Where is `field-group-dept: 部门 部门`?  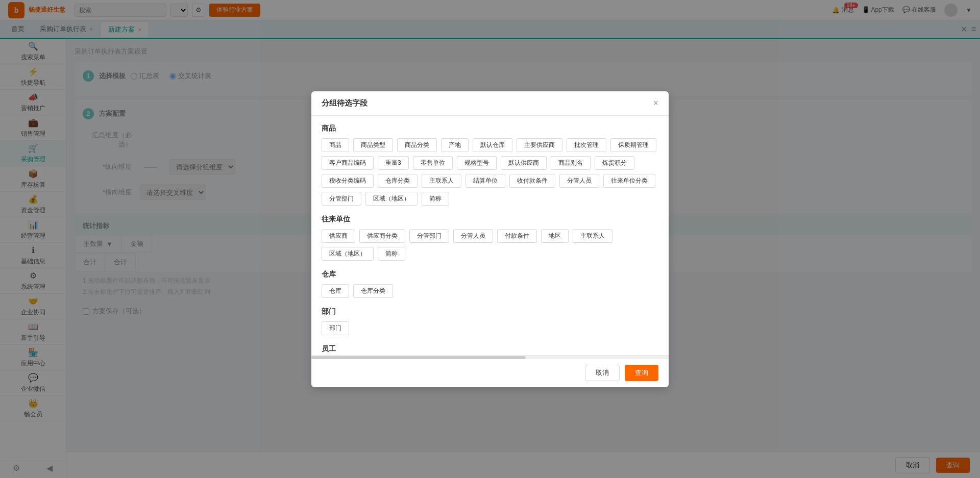 field-group-dept: 部门 部门 is located at coordinates (490, 321).